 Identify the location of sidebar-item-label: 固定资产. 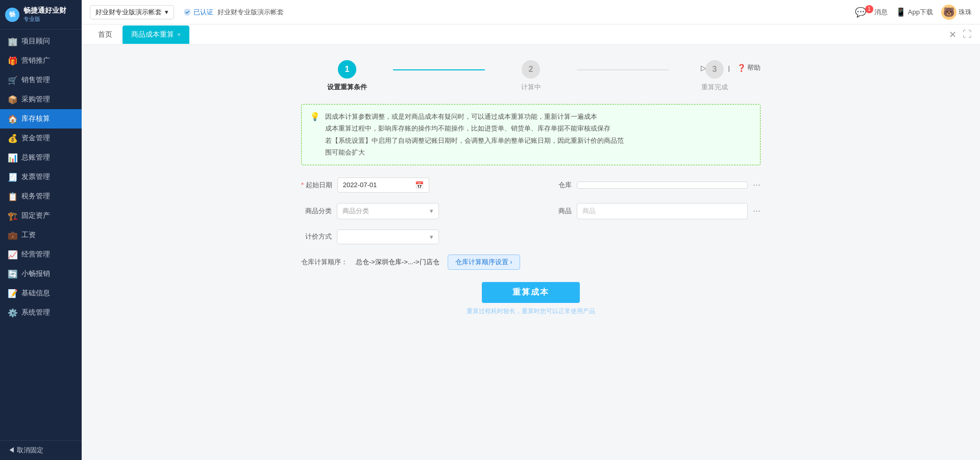
(36, 216).